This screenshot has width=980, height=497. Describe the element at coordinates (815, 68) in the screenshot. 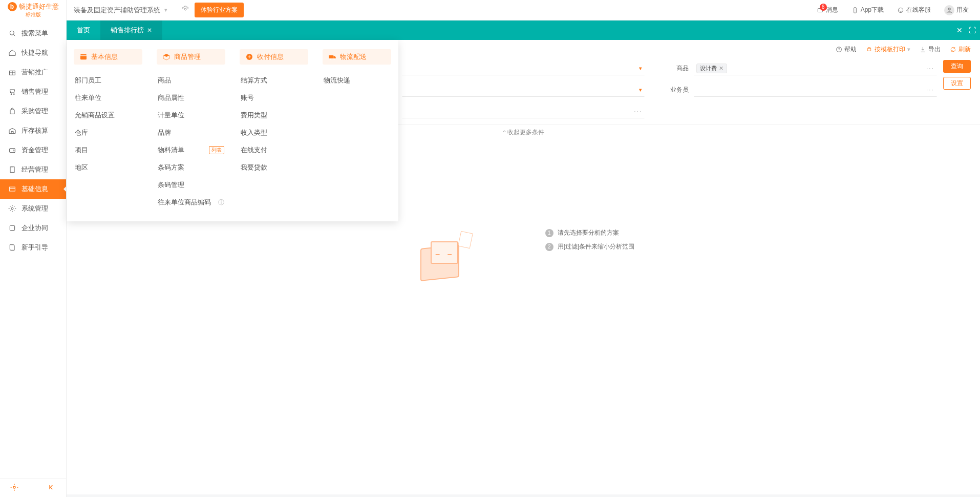

I see `product-select: 设计费✕ ···` at that location.